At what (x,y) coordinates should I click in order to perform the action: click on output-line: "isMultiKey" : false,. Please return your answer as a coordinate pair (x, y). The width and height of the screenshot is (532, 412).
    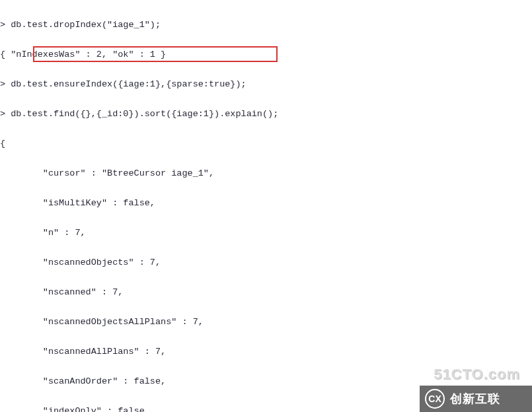
    Looking at the image, I should click on (266, 203).